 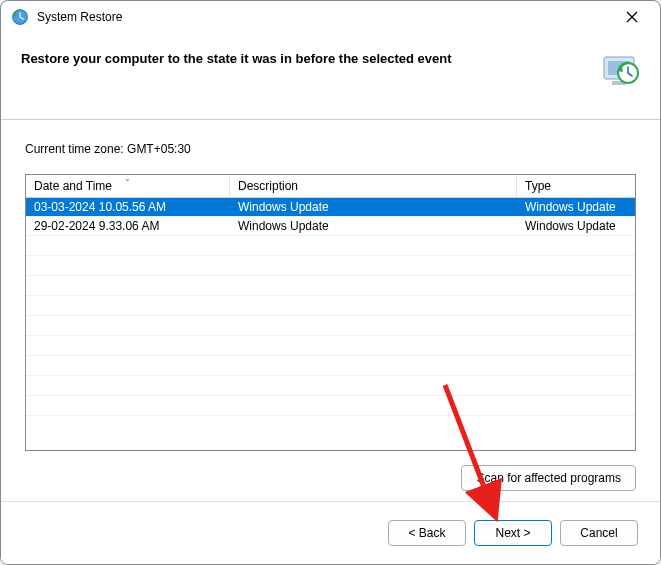 What do you see at coordinates (330, 149) in the screenshot?
I see `timezone-label: Current time zone: GMT+05:30` at bounding box center [330, 149].